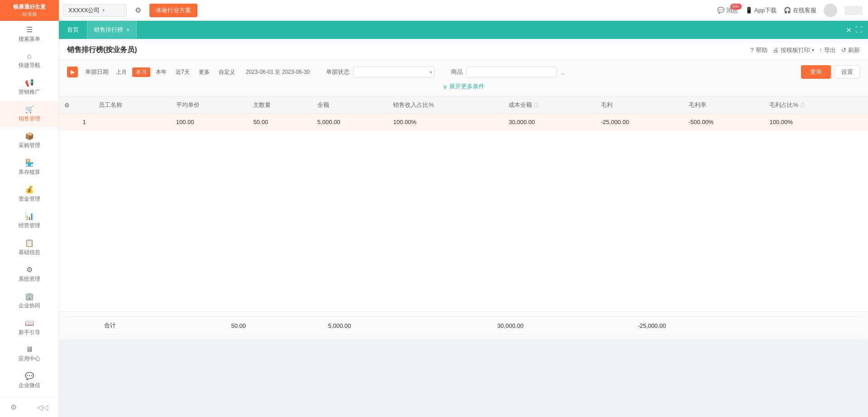  What do you see at coordinates (639, 105) in the screenshot?
I see `col-header-gross: 毛利` at bounding box center [639, 105].